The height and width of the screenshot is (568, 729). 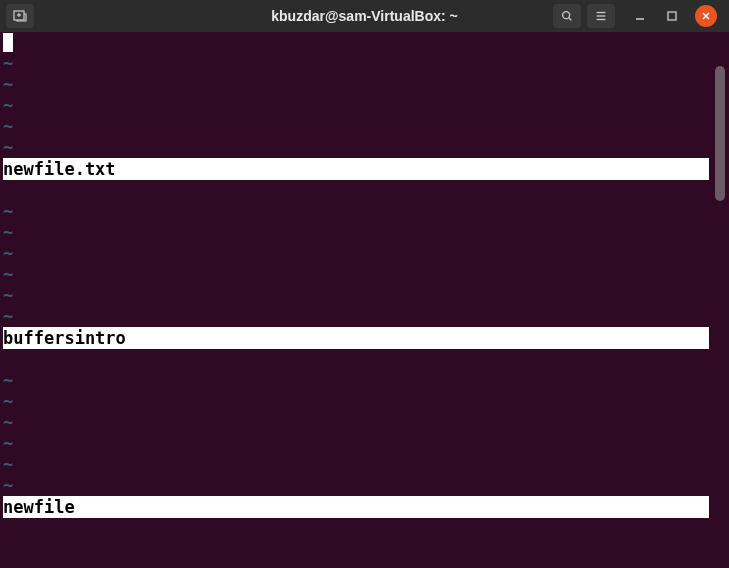 I want to click on close-button, so click(x=706, y=16).